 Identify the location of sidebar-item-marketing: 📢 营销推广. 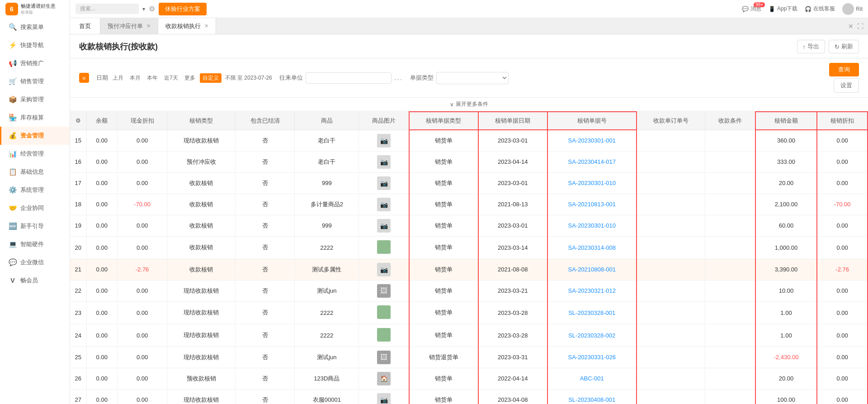
(35, 63).